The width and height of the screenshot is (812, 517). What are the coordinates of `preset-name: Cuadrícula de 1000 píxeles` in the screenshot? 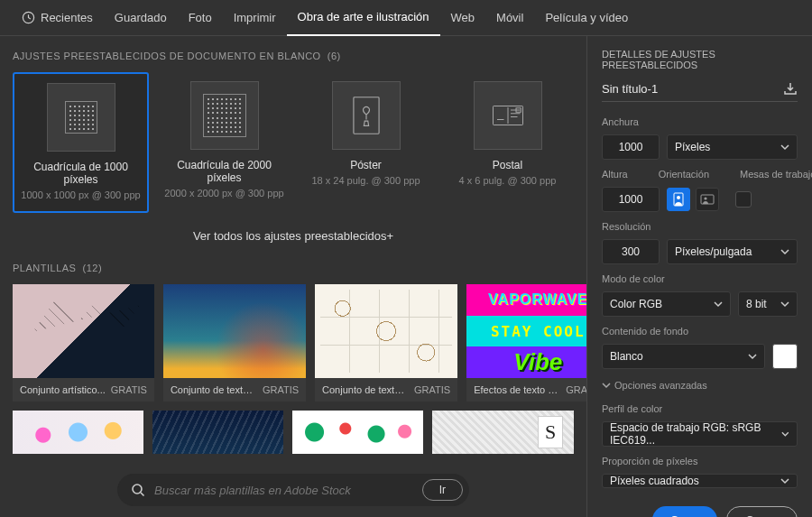 It's located at (81, 173).